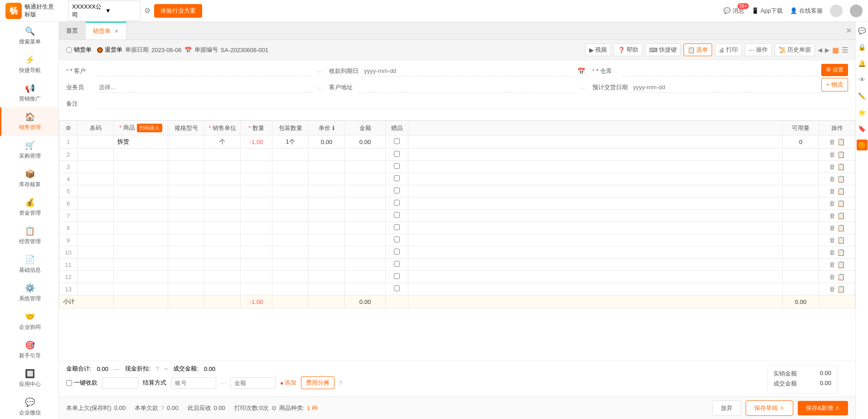  What do you see at coordinates (29, 36) in the screenshot?
I see `sidebar-item-search: 🔍 搜索菜单` at bounding box center [29, 36].